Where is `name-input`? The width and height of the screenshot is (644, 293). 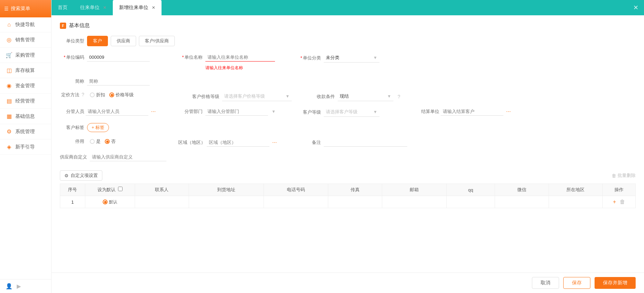
name-input is located at coordinates (240, 57).